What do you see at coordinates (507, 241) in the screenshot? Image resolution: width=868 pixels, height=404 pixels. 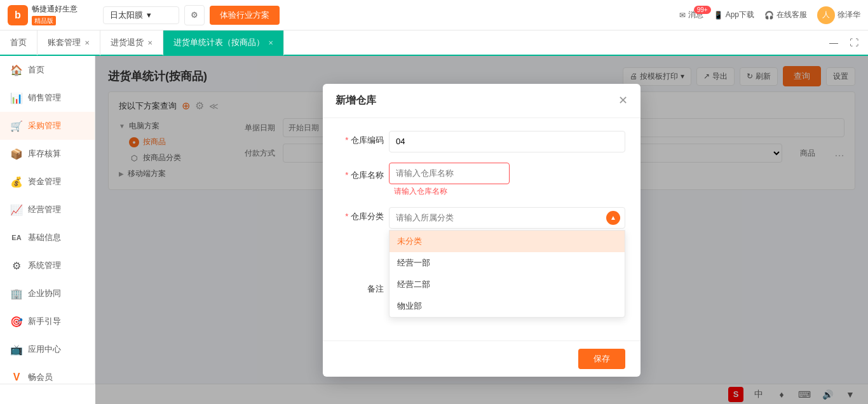 I see `dropdown-item-unclassified: 未分类` at bounding box center [507, 241].